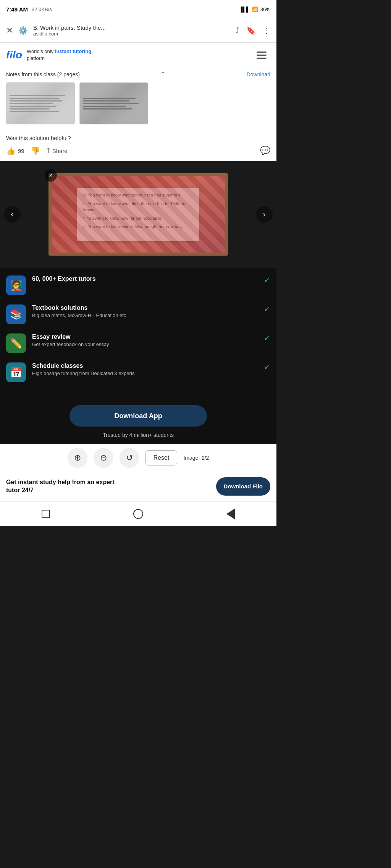 Image resolution: width=391 pixels, height=868 pixels. What do you see at coordinates (78, 458) in the screenshot?
I see `zoom-in-button: ⊕` at bounding box center [78, 458].